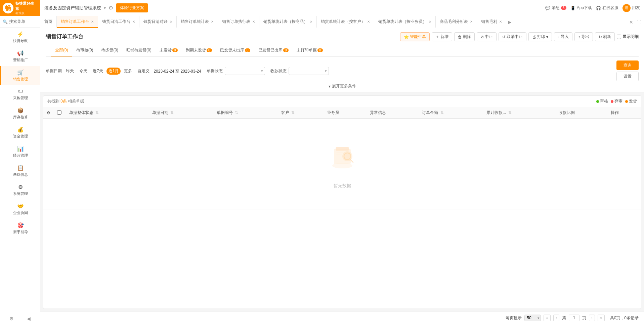  Describe the element at coordinates (92, 22) in the screenshot. I see `tab-sales-workbench-close: ✕` at that location.